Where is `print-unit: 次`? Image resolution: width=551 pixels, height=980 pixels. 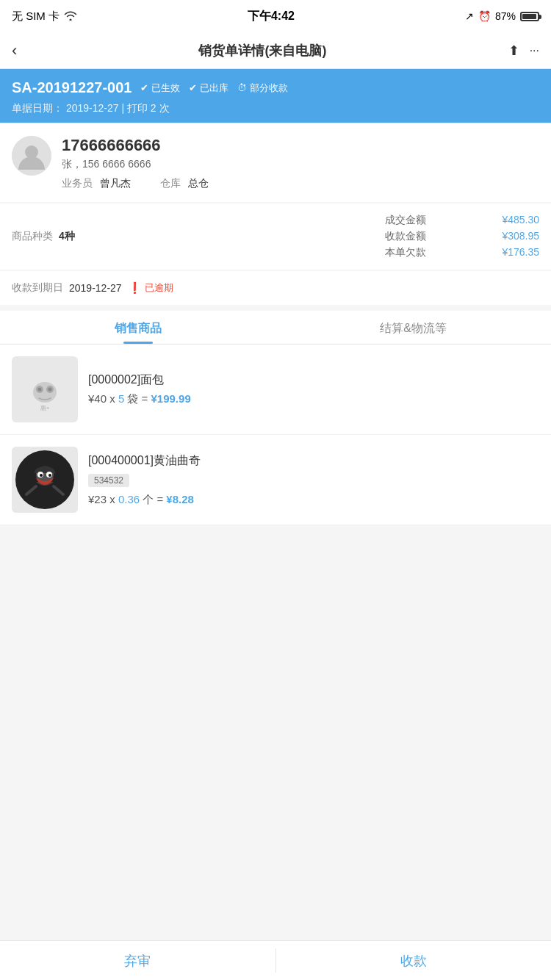 print-unit: 次 is located at coordinates (165, 108).